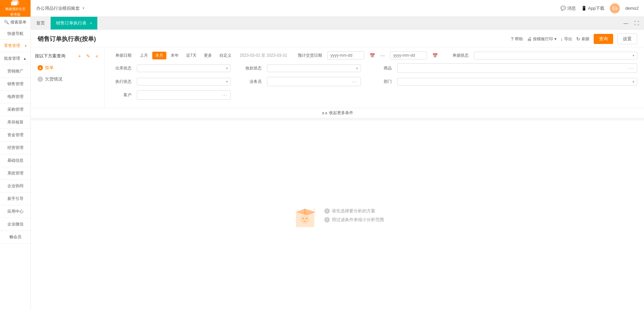  Describe the element at coordinates (542, 39) in the screenshot. I see `print-button: 🖨 按模板打印 ▾` at that location.